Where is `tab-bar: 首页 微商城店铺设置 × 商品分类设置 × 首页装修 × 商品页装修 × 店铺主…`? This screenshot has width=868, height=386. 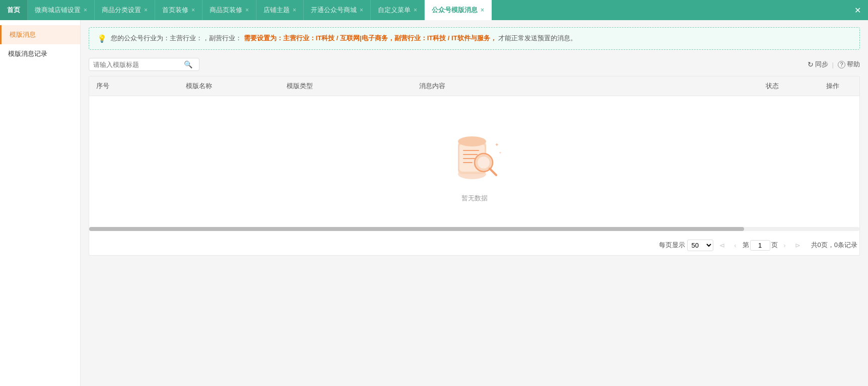 tab-bar: 首页 微商城店铺设置 × 商品分类设置 × 首页装修 × 商品页装修 × 店铺主… is located at coordinates (434, 10).